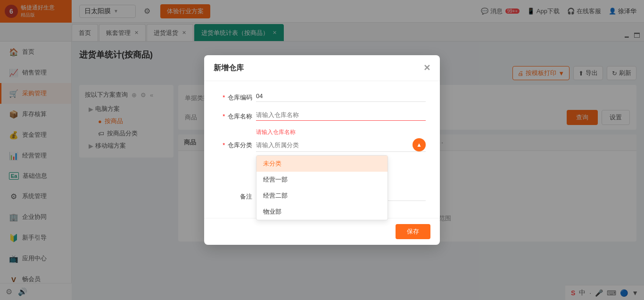 The width and height of the screenshot is (644, 300). Describe the element at coordinates (322, 145) in the screenshot. I see `form-row-category: * 仓库分类 ▲ 未分类 经营一部` at that location.